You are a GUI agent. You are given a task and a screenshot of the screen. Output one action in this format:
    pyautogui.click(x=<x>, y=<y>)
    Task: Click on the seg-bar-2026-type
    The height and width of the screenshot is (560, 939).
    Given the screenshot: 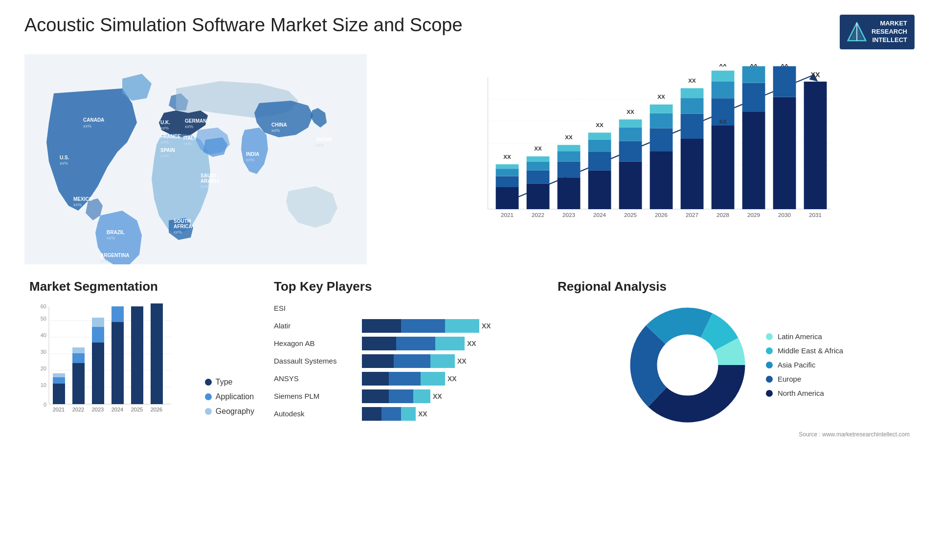 What is the action you would take?
    pyautogui.click(x=156, y=354)
    